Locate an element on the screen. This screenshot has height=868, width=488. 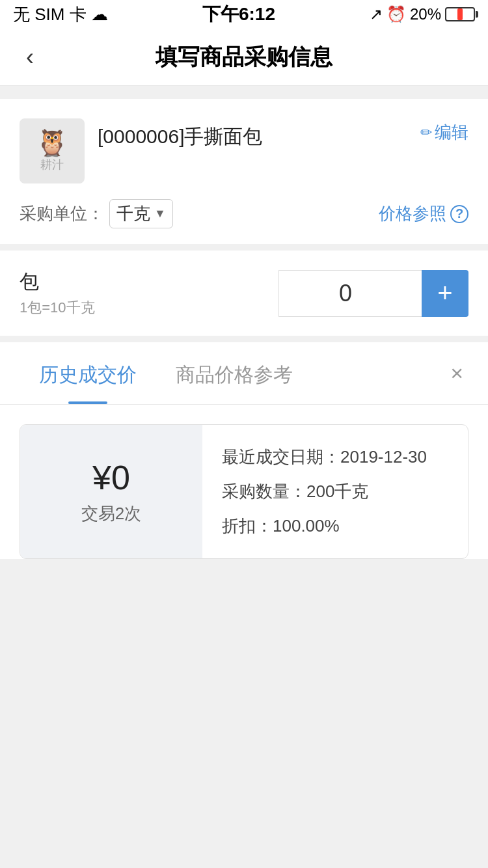
tabs-list: 历史成交价 商品价格参考 is located at coordinates (166, 373).